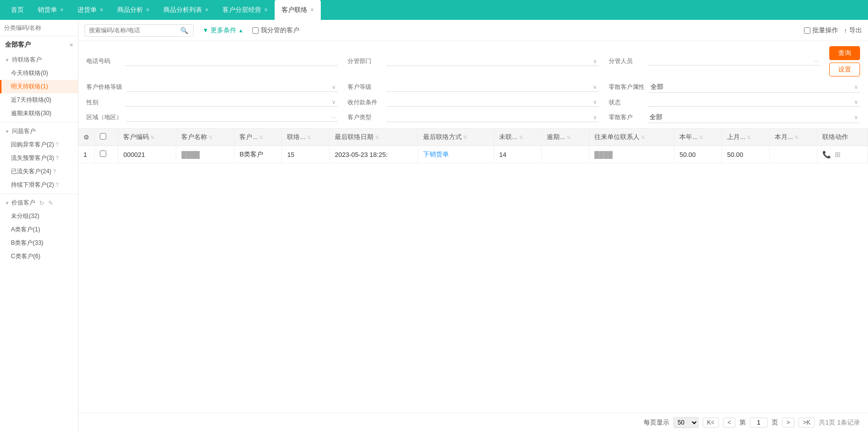 The width and height of the screenshot is (868, 432). I want to click on phone-input, so click(231, 62).